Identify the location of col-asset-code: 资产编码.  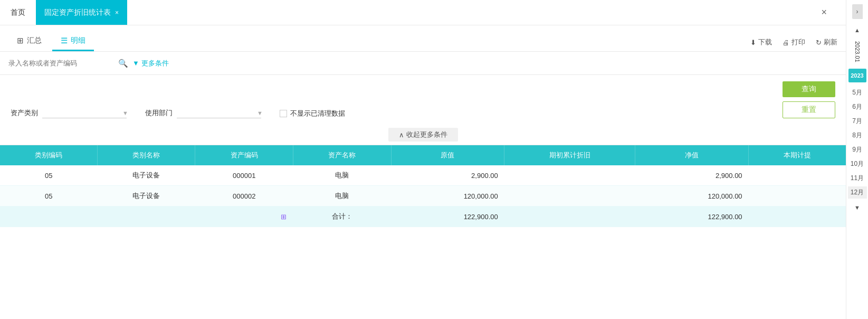
(244, 155).